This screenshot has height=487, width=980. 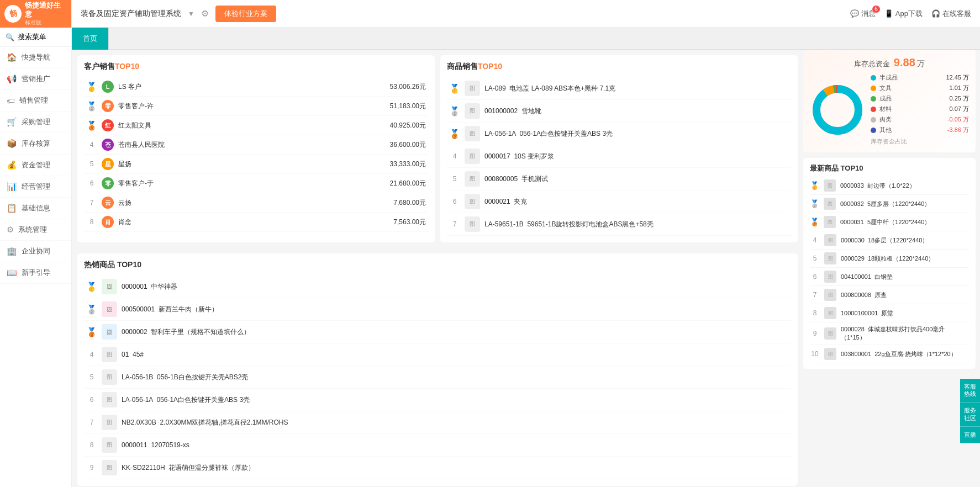 I want to click on newest-product-row: 7 图 000800008 原查, so click(x=889, y=295).